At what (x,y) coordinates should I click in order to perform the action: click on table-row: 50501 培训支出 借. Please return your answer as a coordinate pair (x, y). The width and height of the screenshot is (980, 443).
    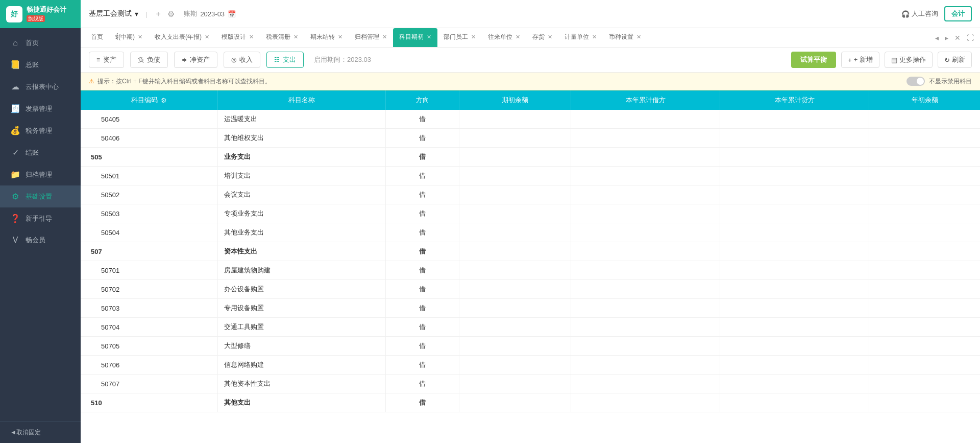
    Looking at the image, I should click on (530, 176).